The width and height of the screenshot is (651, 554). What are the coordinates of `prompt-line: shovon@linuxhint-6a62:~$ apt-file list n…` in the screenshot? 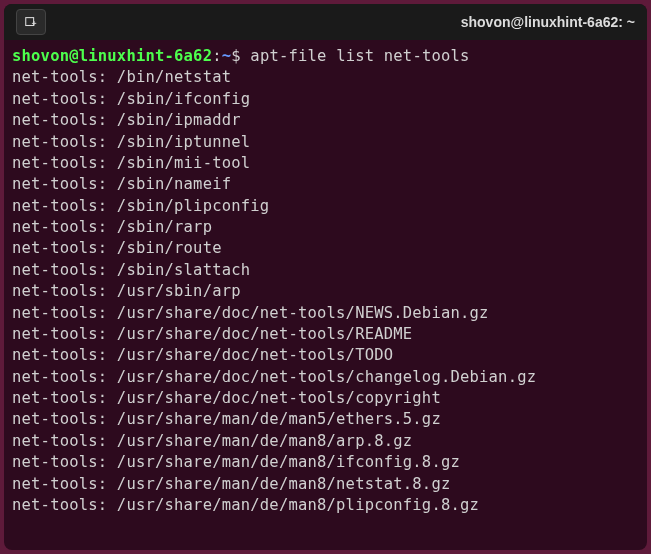 It's located at (326, 56).